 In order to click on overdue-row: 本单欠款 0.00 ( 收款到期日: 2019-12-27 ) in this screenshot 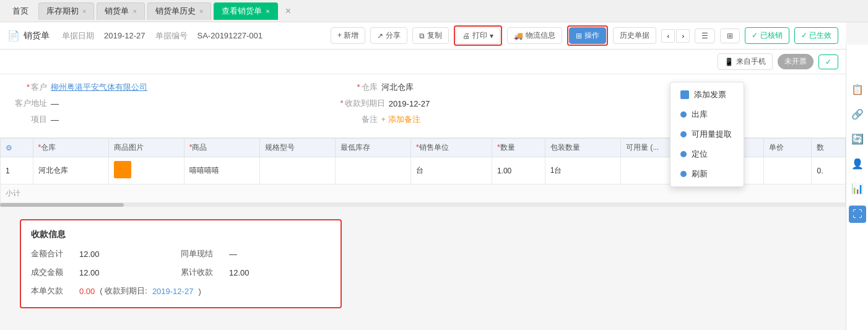, I will do `click(181, 291)`.